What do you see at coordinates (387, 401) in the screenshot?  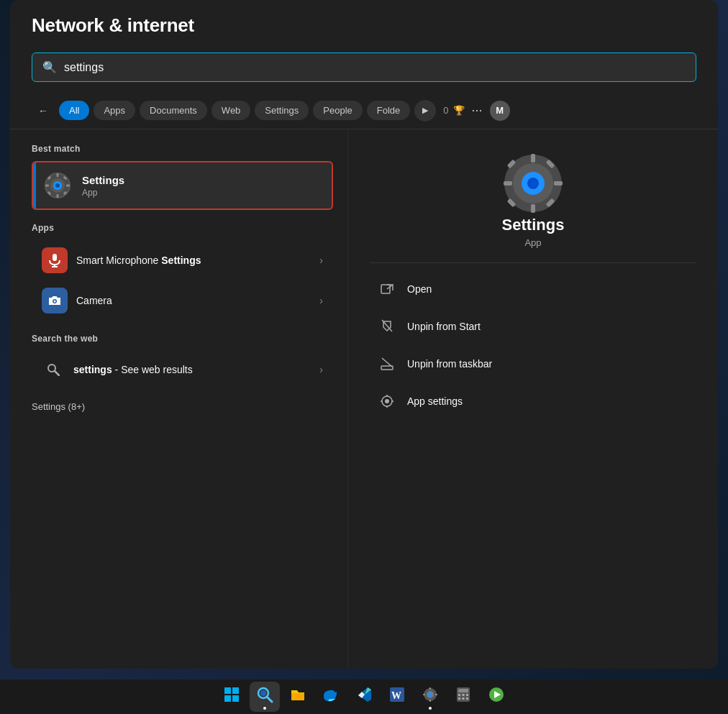 I see `app-settings-svg` at bounding box center [387, 401].